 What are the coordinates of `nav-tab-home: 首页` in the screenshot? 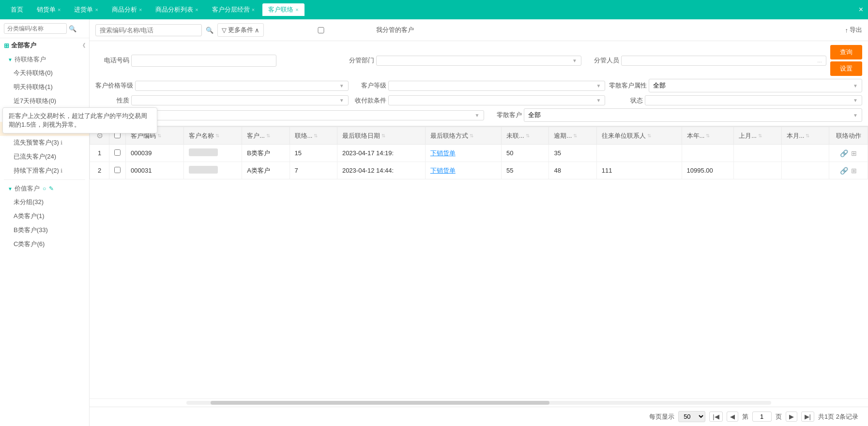 It's located at (17, 10).